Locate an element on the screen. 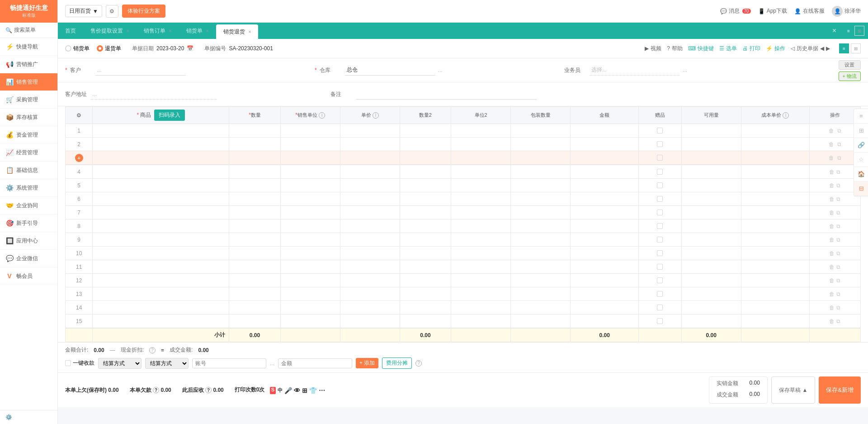 This screenshot has height=424, width=868. tab-price-setup: 售价提取设置 × is located at coordinates (110, 31).